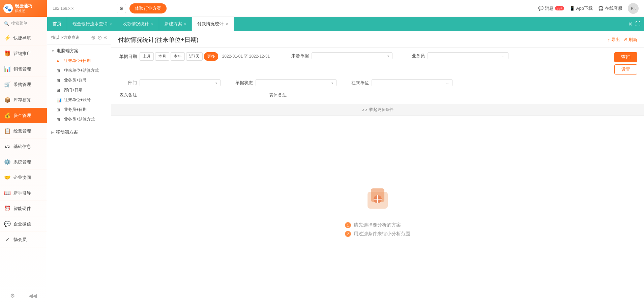 The height and width of the screenshot is (303, 644). I want to click on scheme-collapse-btn: «, so click(105, 38).